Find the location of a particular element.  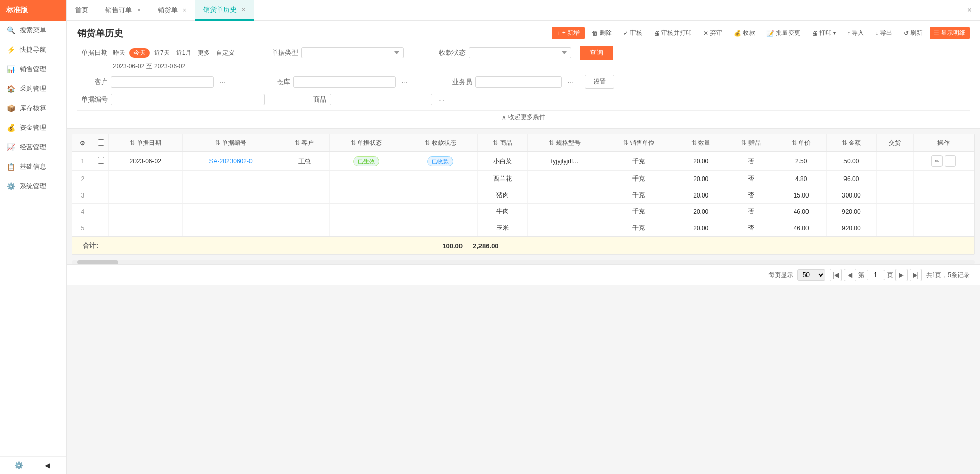

staff-ellipsis: ··· is located at coordinates (571, 82).